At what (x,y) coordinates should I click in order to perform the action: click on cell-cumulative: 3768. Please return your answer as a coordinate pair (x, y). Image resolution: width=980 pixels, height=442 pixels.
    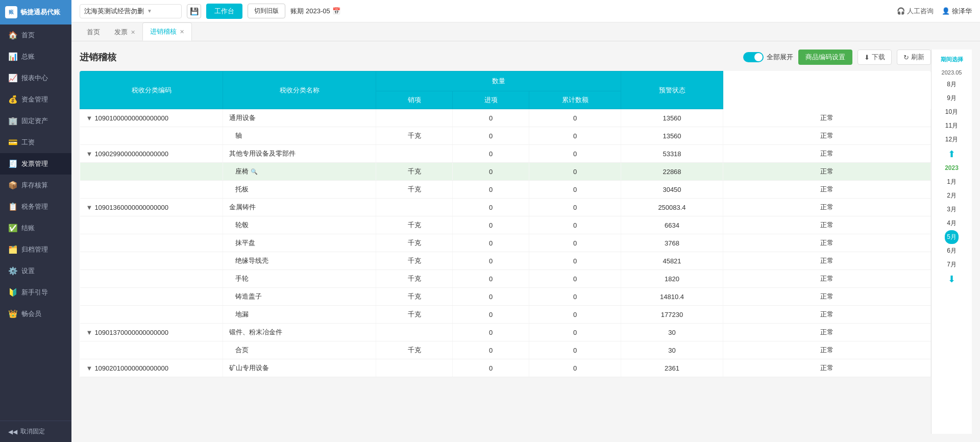
    Looking at the image, I should click on (672, 243).